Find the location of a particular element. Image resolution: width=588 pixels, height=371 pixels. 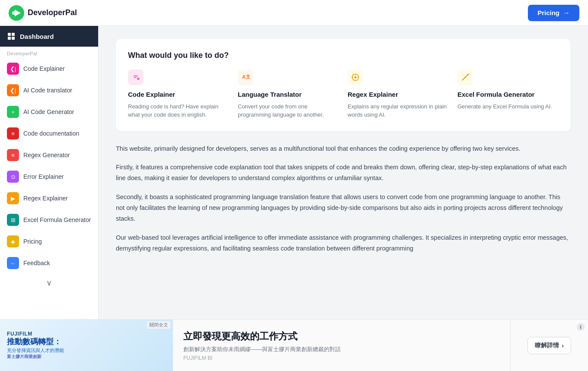

ad-headline-zh: 推動數碼轉型： is located at coordinates (86, 342).